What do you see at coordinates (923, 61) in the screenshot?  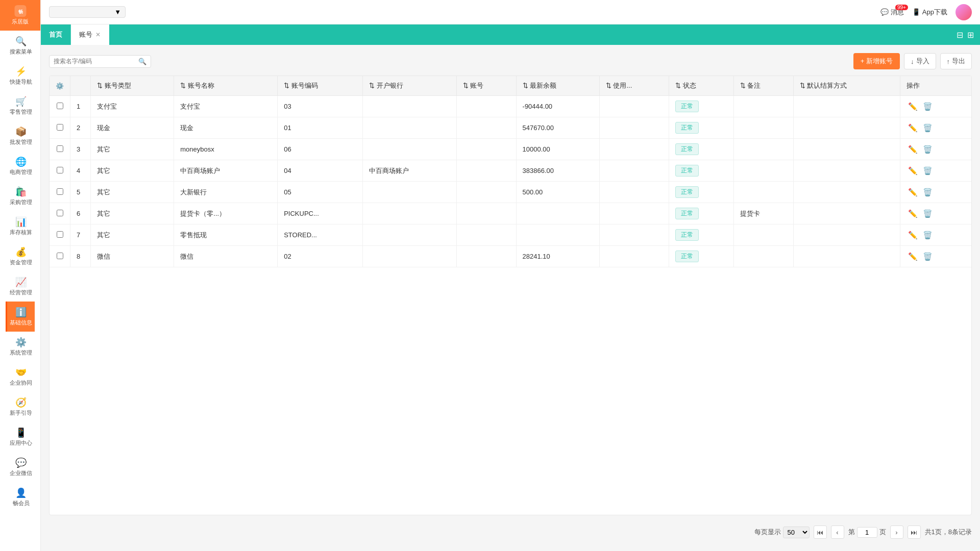 I see `import-label: 导入` at bounding box center [923, 61].